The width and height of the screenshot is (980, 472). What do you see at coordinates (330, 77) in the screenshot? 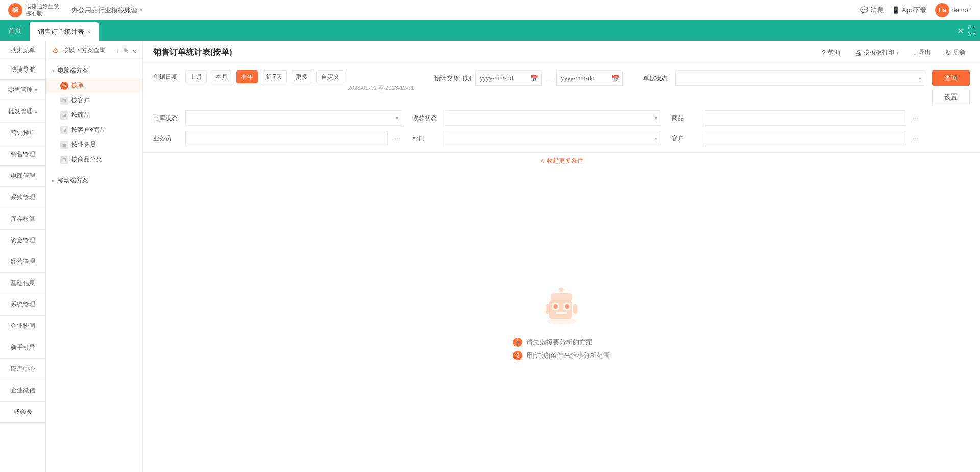
I see `custom-btn: 自定义` at bounding box center [330, 77].